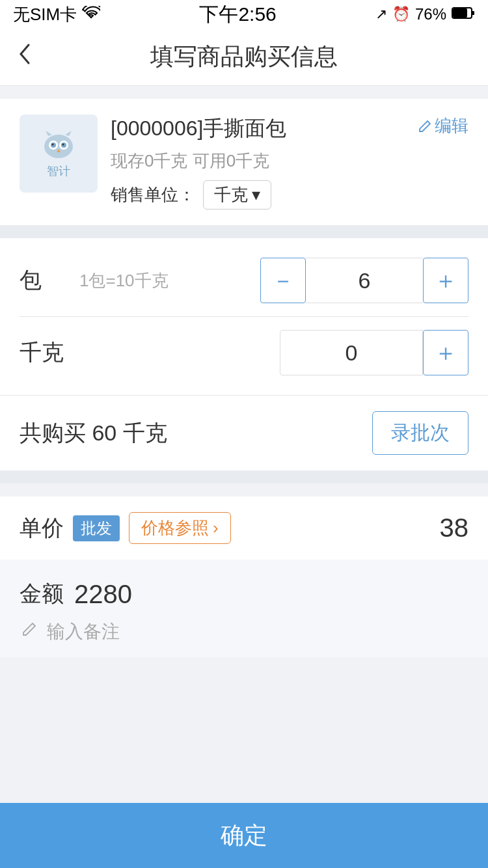 Image resolution: width=488 pixels, height=868 pixels. I want to click on status-carrier: 无SIM卡, so click(57, 14).